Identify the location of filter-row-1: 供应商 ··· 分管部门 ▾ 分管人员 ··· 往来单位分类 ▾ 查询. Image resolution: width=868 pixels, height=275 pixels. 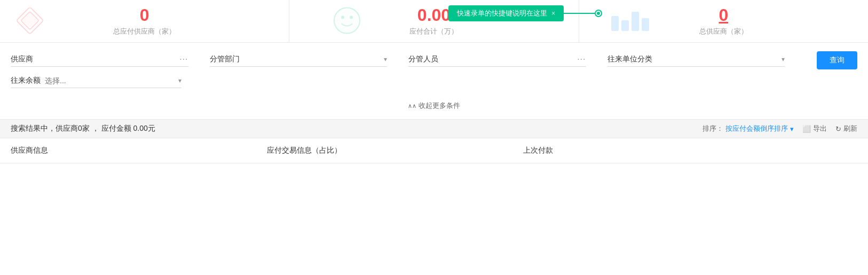
(434, 60).